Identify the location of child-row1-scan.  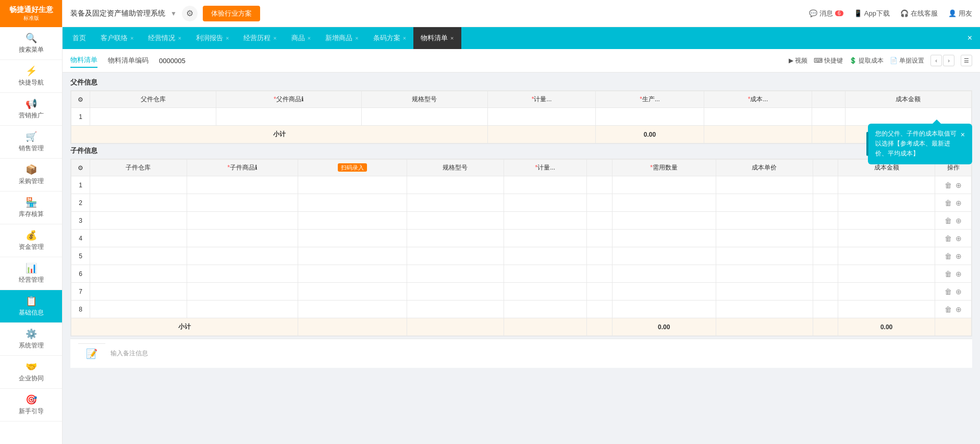
(352, 185).